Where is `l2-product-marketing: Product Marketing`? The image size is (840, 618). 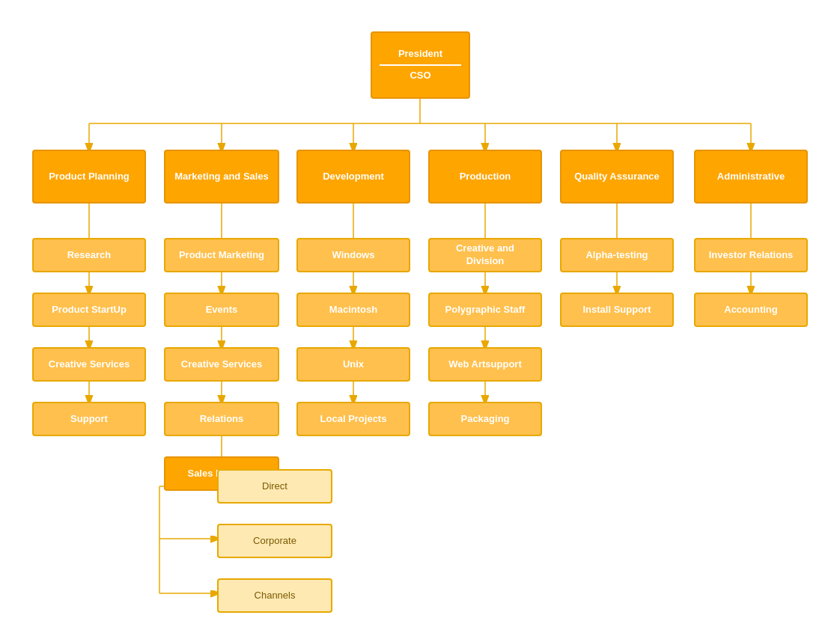 l2-product-marketing: Product Marketing is located at coordinates (222, 255).